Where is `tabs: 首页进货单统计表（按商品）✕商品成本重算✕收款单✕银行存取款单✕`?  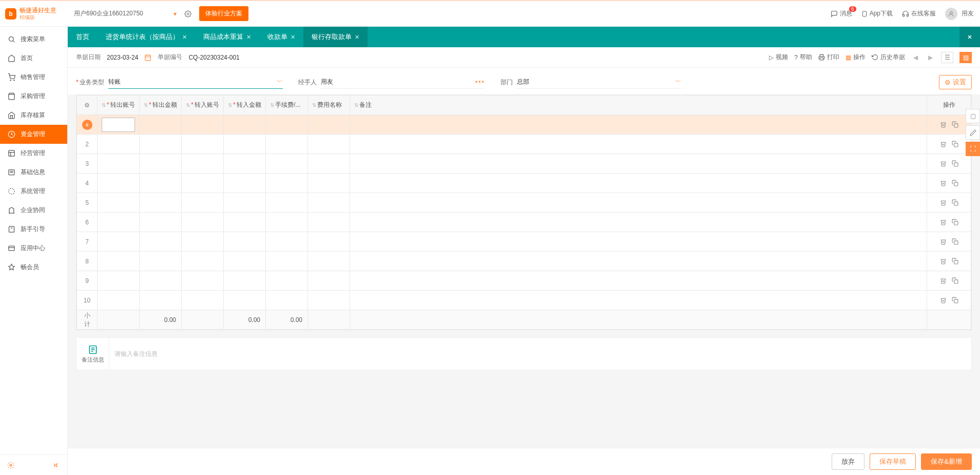 tabs: 首页进货单统计表（按商品）✕商品成本重算✕收款单✕银行存取款单✕ is located at coordinates (524, 37).